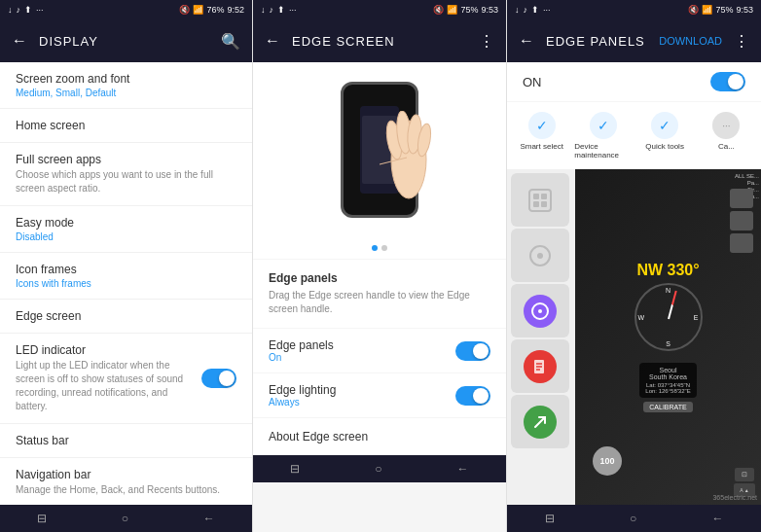  I want to click on menu-item-status-bar: Status bar, so click(127, 442).